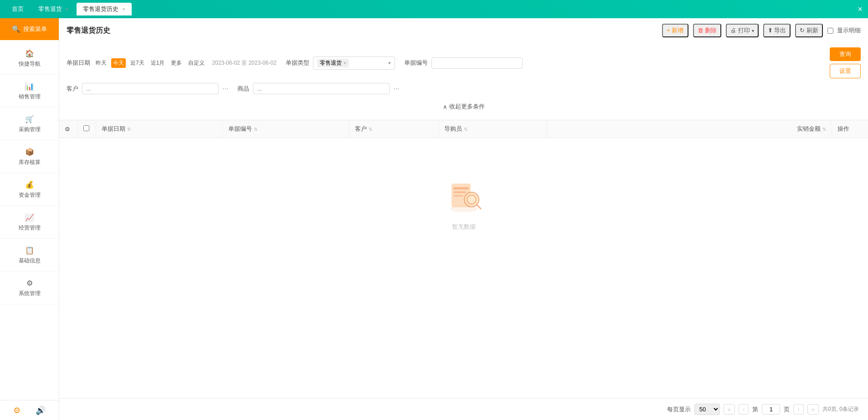 The image size is (868, 420). I want to click on th-date-label: 单据日期, so click(113, 129).